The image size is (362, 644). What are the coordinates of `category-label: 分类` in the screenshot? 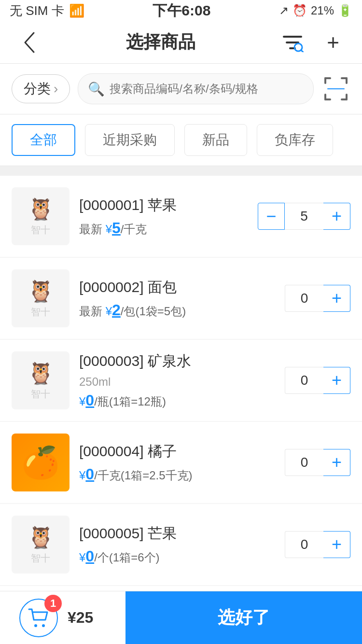 It's located at (37, 89).